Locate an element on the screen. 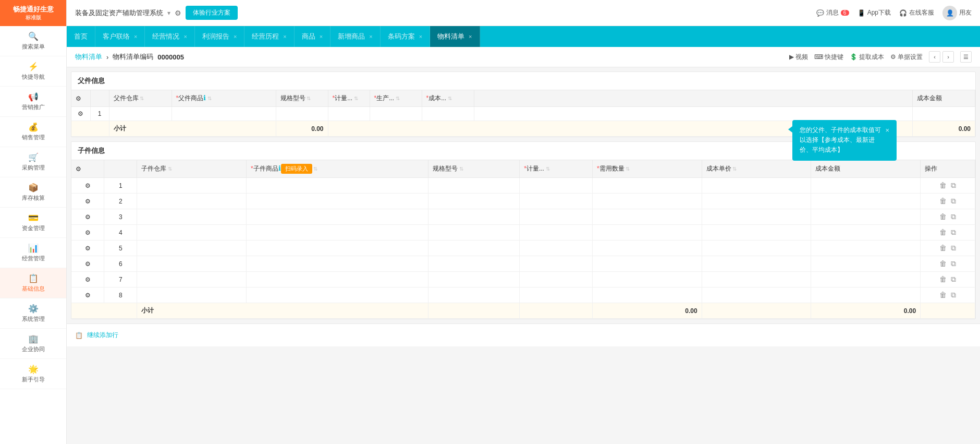  prev-arrow: ‹ is located at coordinates (935, 57).